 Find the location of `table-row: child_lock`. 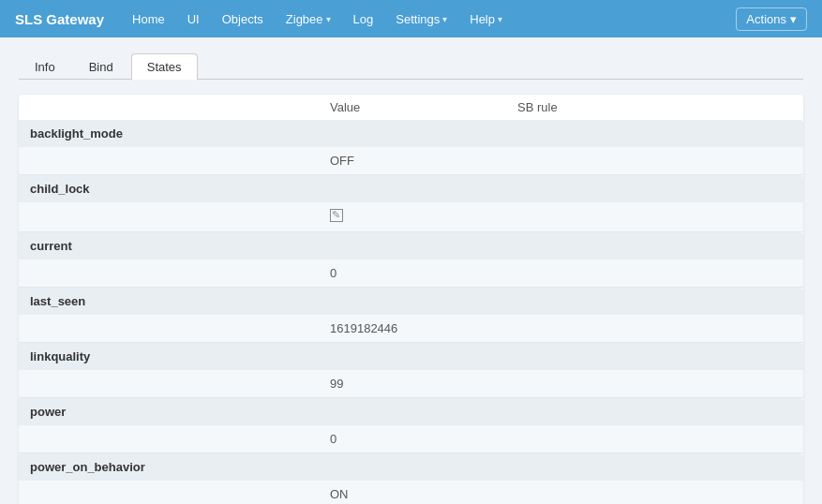

table-row: child_lock is located at coordinates (411, 189).